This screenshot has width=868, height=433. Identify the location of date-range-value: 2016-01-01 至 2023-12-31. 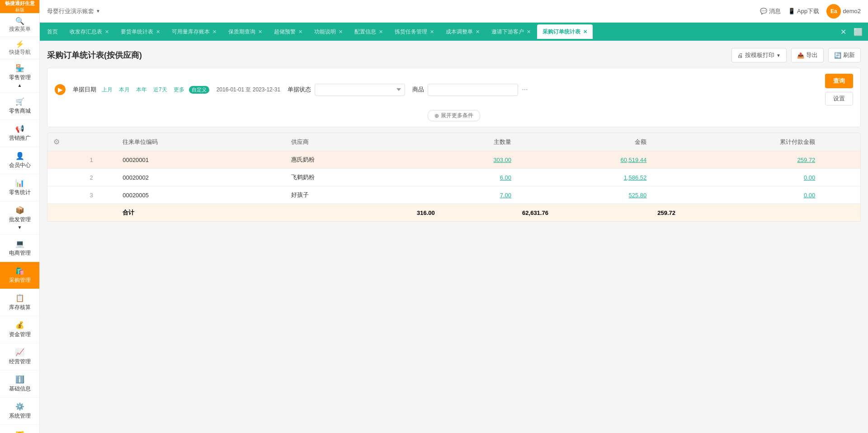
(249, 90).